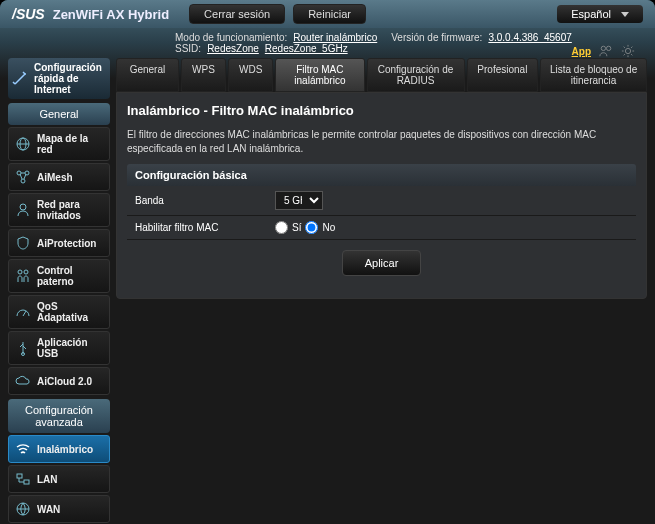  Describe the element at coordinates (23, 509) in the screenshot. I see `wan-icon` at that location.